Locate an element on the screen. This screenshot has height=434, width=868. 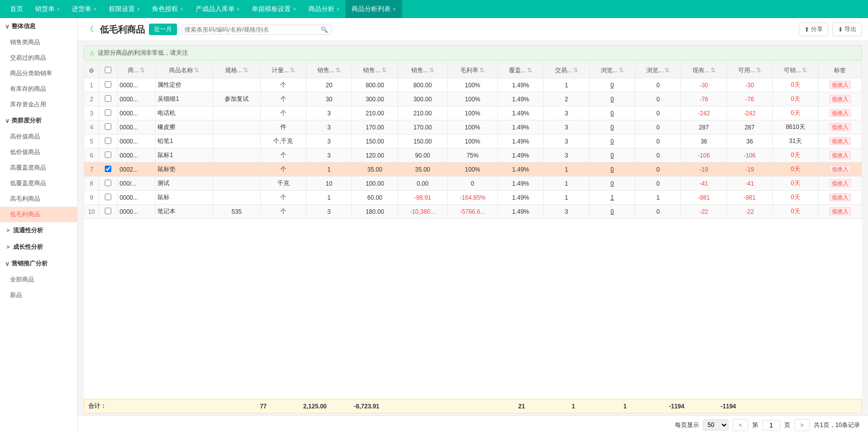
th-view1: 浏览...⇅ is located at coordinates (612, 71).